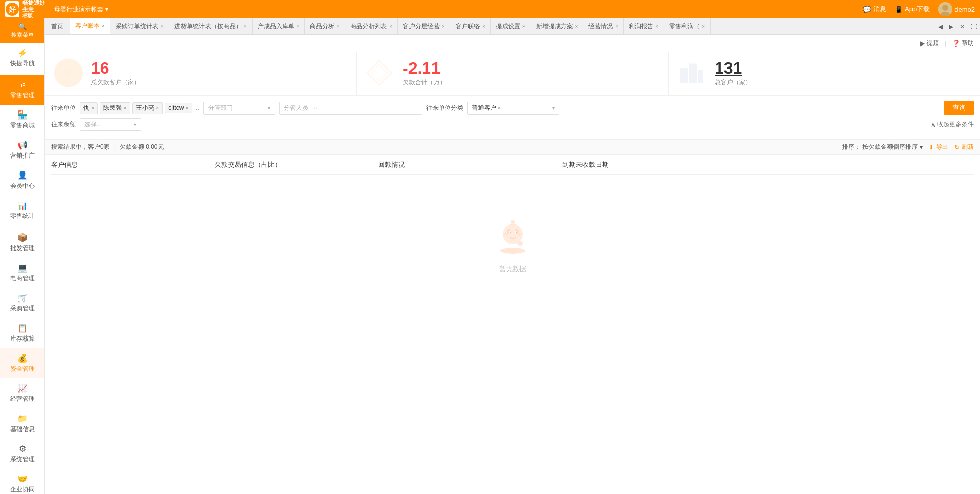 Image resolution: width=980 pixels, height=494 pixels. What do you see at coordinates (22, 150) in the screenshot?
I see `sidebar-item-marketing: 📢 营销推广` at bounding box center [22, 150].